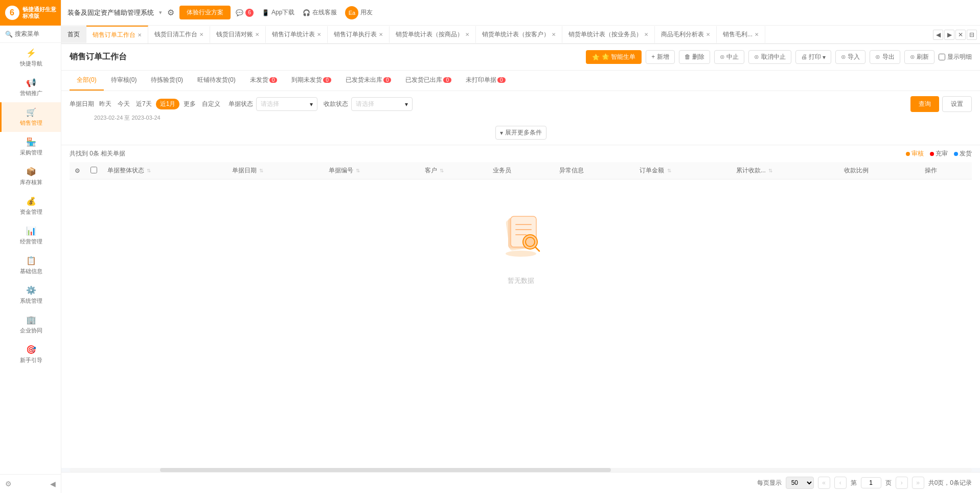 Image resolution: width=980 pixels, height=493 pixels. What do you see at coordinates (708, 35) in the screenshot?
I see `tab-close-gross-profit: ✕` at bounding box center [708, 35].